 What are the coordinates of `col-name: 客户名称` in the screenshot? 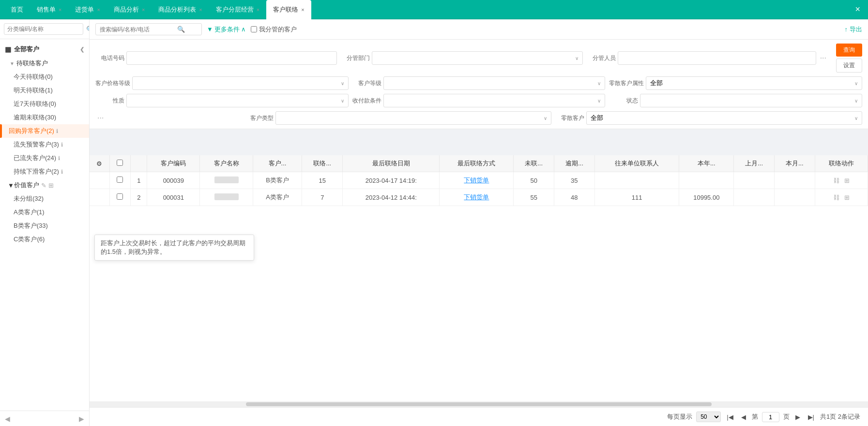 It's located at (227, 163).